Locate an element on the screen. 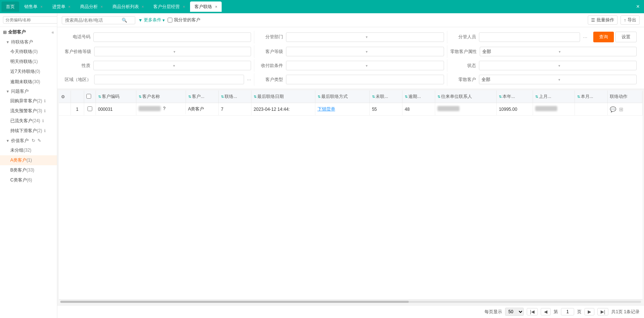 Image resolution: width=644 pixels, height=318 pixels. col-last-month-header: ⇅上月... is located at coordinates (554, 97).